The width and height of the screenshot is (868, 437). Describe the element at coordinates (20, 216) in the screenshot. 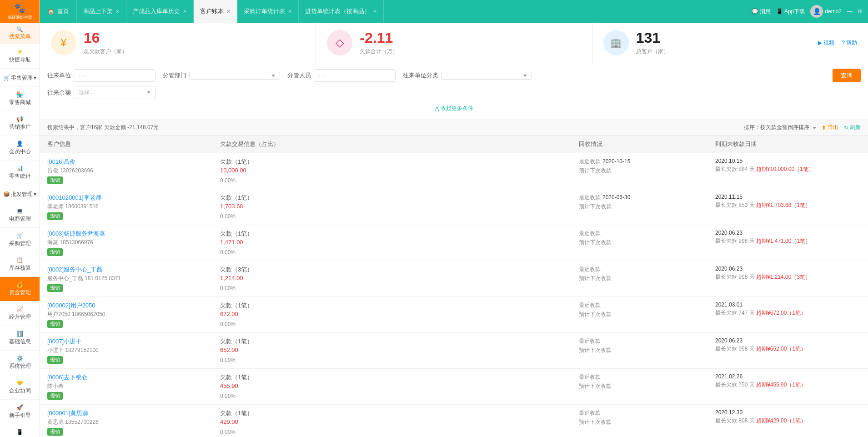

I see `sidebar-item-ecommerce: 💻 电商管理` at that location.